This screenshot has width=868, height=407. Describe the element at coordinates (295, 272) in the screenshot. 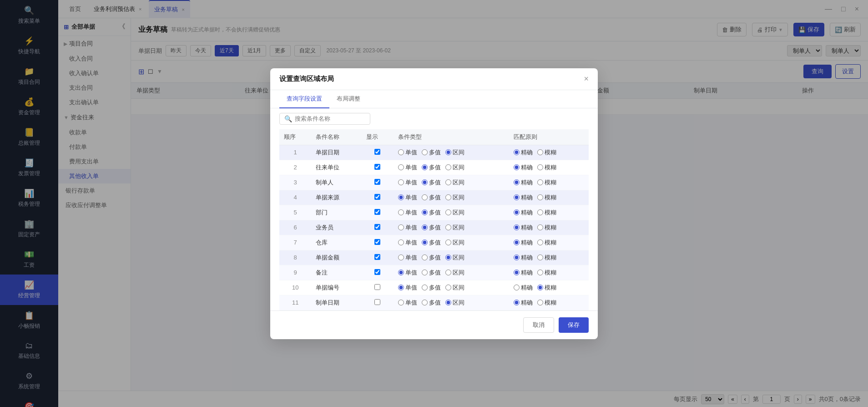

I see `cell-order: 9` at that location.